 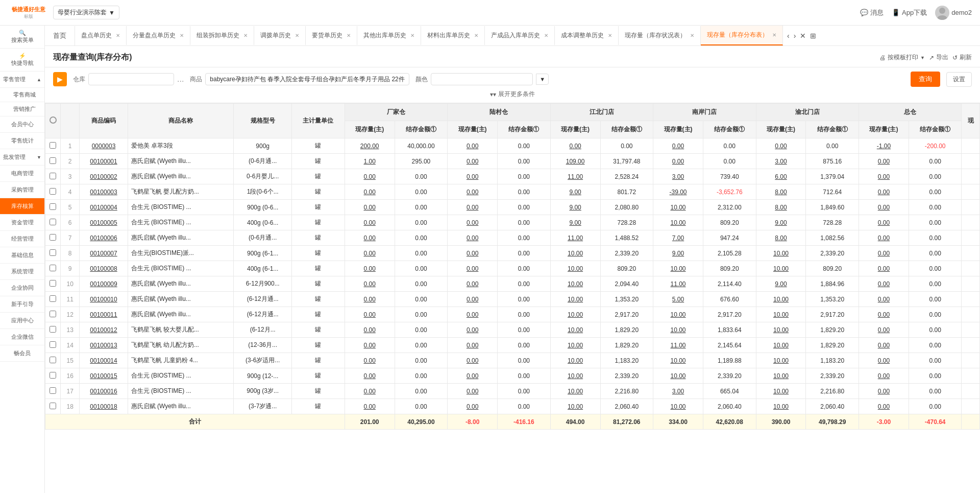 What do you see at coordinates (86, 12) in the screenshot?
I see `industry-selector: 母婴行业演示陈套 ▼` at bounding box center [86, 12].